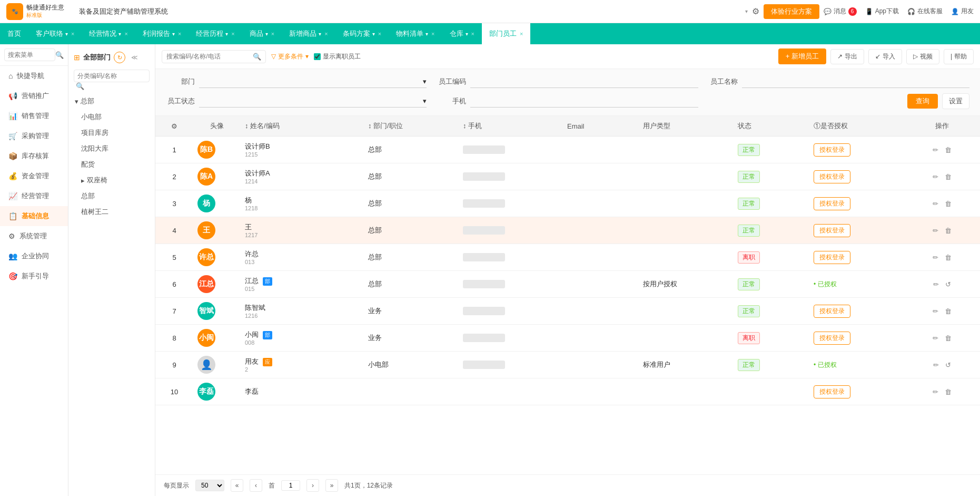 The height and width of the screenshot is (496, 980). Describe the element at coordinates (411, 127) in the screenshot. I see `th-dept: ↕ 部门/职位` at that location.